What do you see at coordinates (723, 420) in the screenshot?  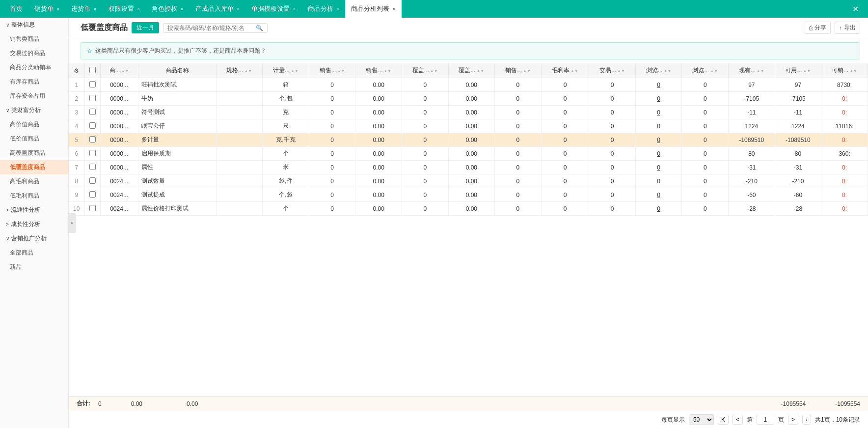 I see `first-page-button: K` at bounding box center [723, 420].